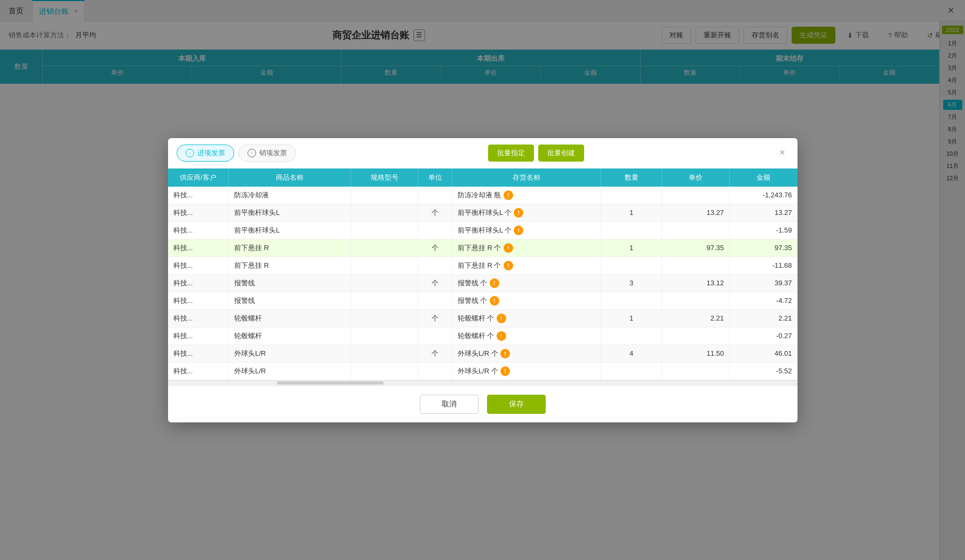 This screenshot has height=560, width=965. Describe the element at coordinates (632, 283) in the screenshot. I see `td-qty: 3` at that location.